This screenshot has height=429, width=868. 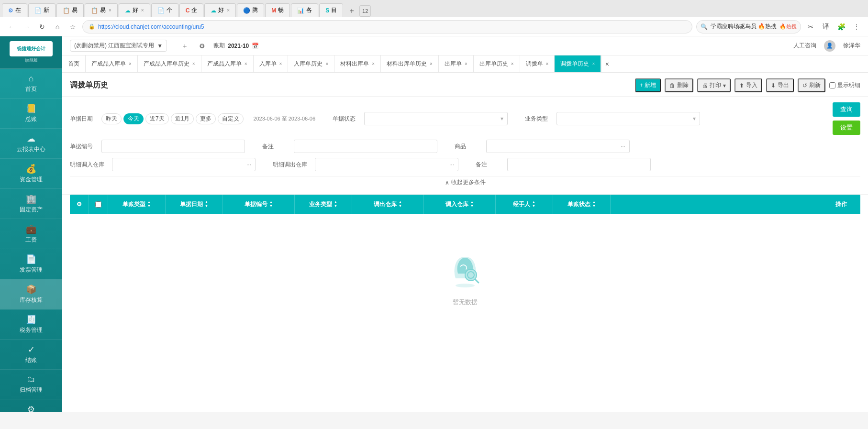 I want to click on th-doc-status: 单账状态 ▲▼, so click(x=582, y=204).